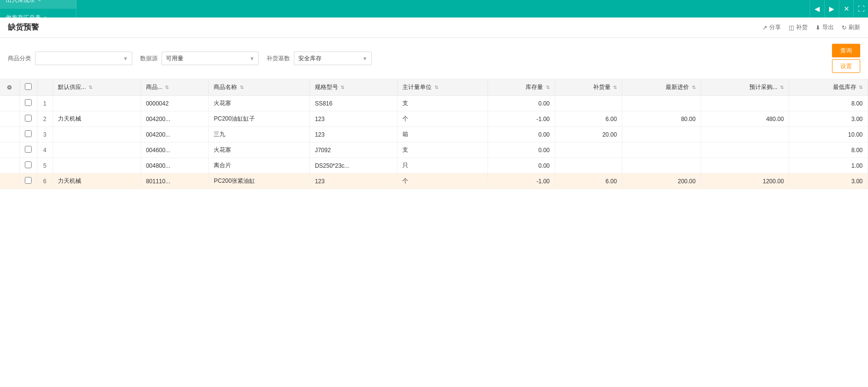 The height and width of the screenshot is (387, 868). I want to click on th-stock-label: 库存量, so click(534, 87).